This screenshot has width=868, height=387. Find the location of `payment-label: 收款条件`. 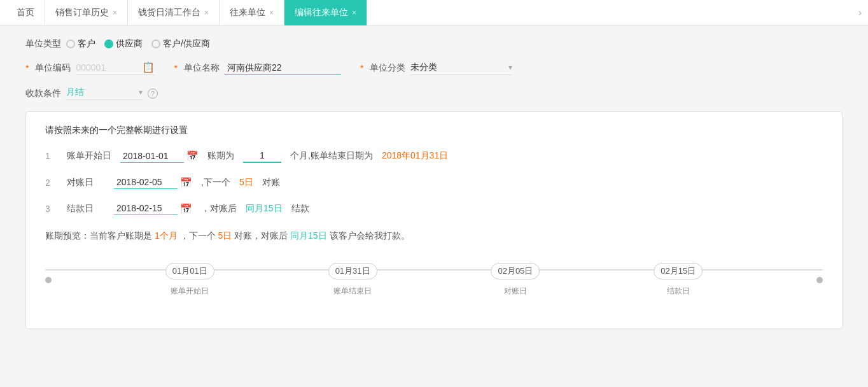

payment-label: 收款条件 is located at coordinates (43, 94).